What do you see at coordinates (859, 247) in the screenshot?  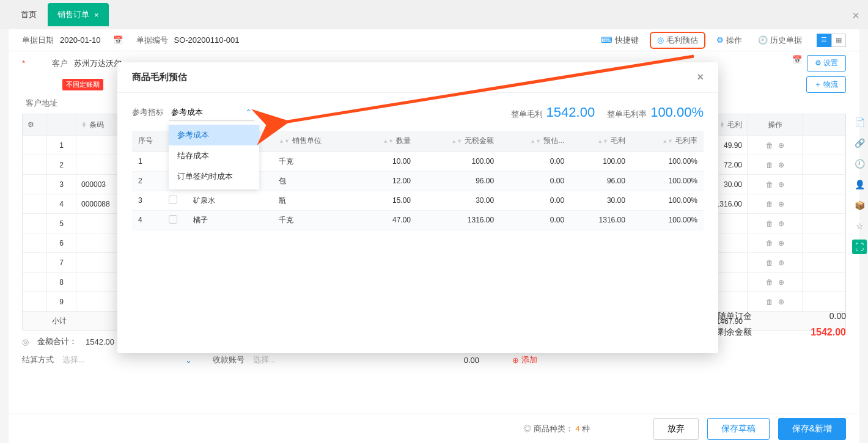 I see `expand-icon: ⛶` at bounding box center [859, 247].